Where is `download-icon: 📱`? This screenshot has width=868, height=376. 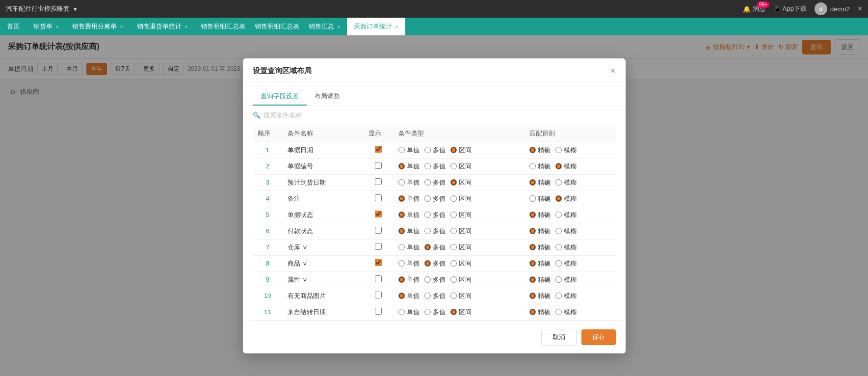 download-icon: 📱 is located at coordinates (777, 9).